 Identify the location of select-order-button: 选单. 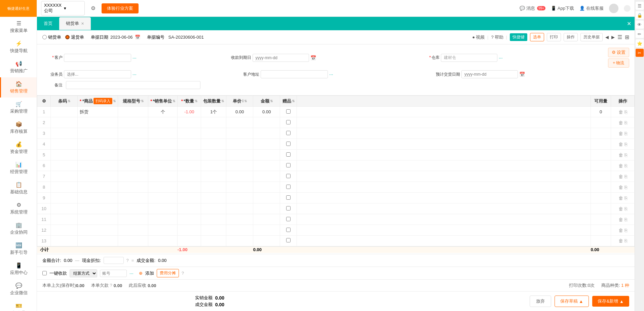
(537, 37).